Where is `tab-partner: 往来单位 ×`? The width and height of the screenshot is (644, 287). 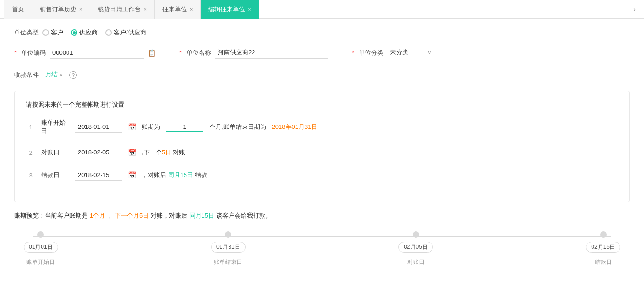 tab-partner: 往来单位 × is located at coordinates (178, 9).